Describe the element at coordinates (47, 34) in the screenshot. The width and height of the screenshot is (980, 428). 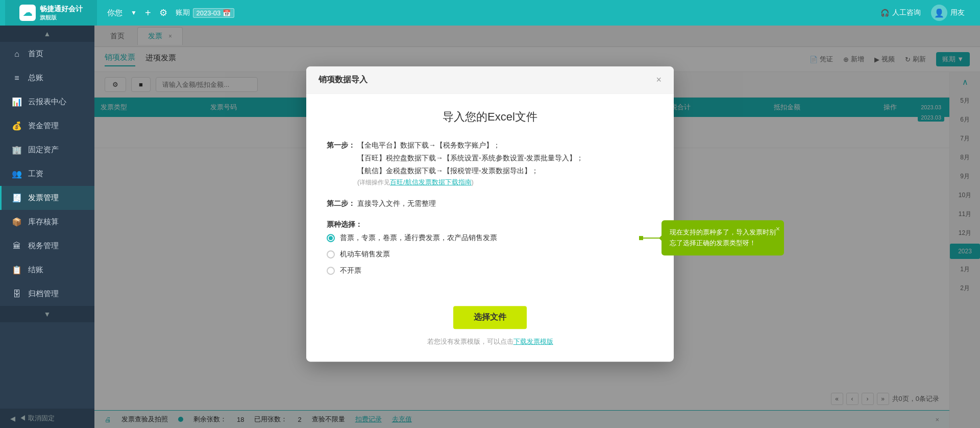
I see `scroll-up-btn: ▲` at that location.